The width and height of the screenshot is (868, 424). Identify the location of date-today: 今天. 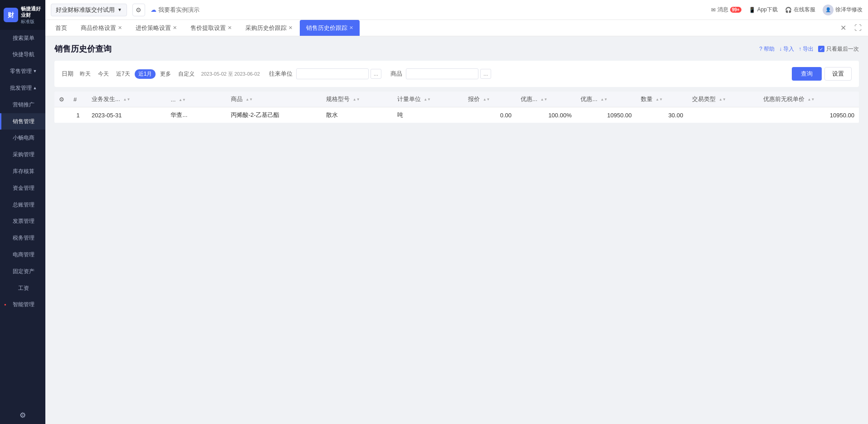
(103, 74).